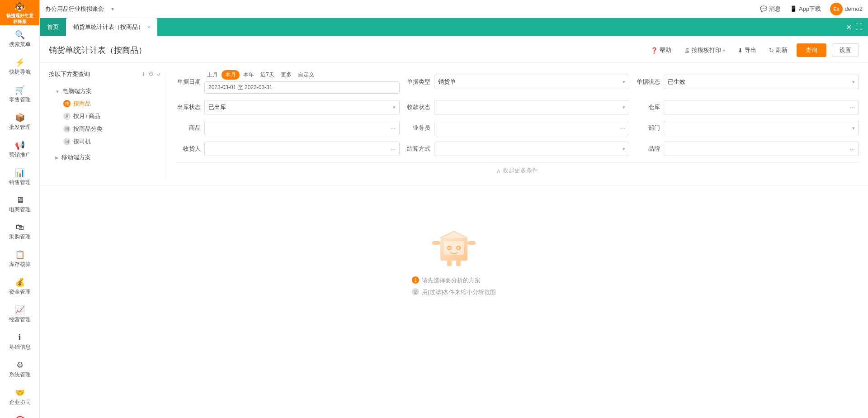 The height and width of the screenshot is (418, 868). Describe the element at coordinates (20, 177) in the screenshot. I see `sidebar-item-销售管理: 📊销售管理` at that location.